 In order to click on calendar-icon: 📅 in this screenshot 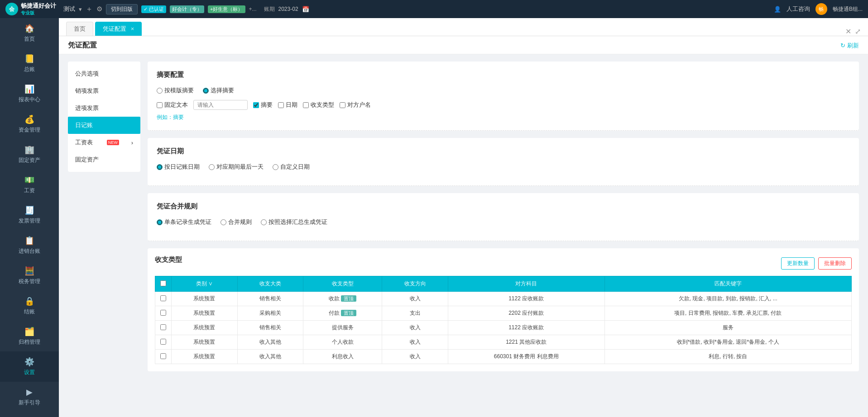, I will do `click(306, 9)`.